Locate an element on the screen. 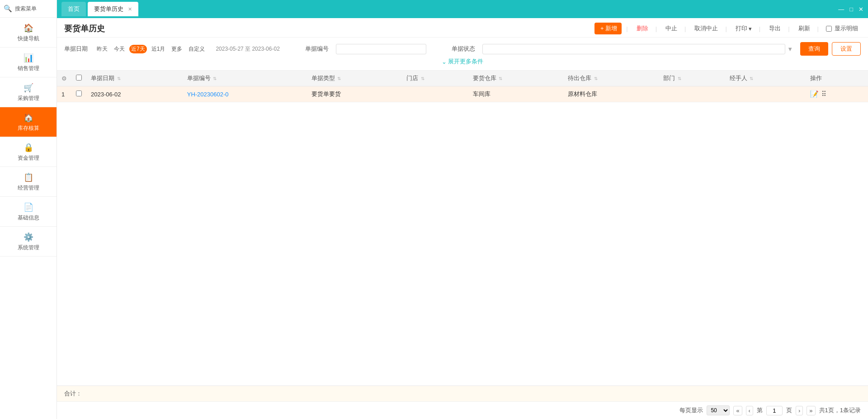 This screenshot has height=419, width=868. row-action: 📝 ⠿ is located at coordinates (837, 94).